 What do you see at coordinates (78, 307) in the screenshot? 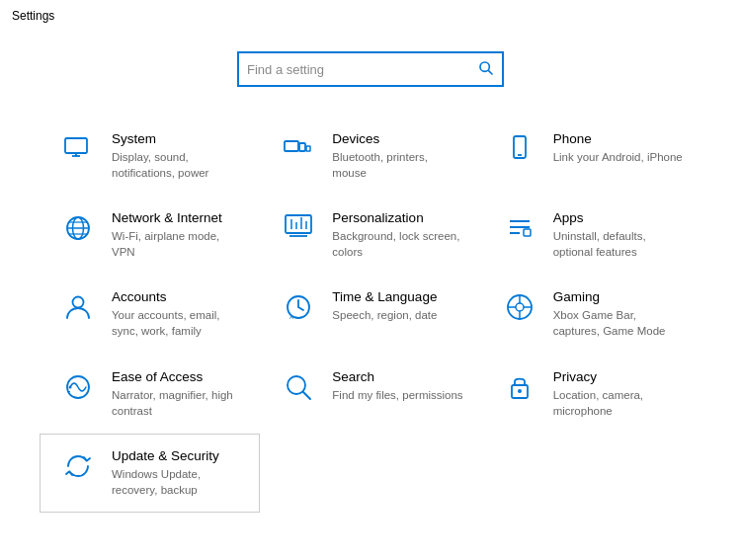
I see `accounts-icon` at bounding box center [78, 307].